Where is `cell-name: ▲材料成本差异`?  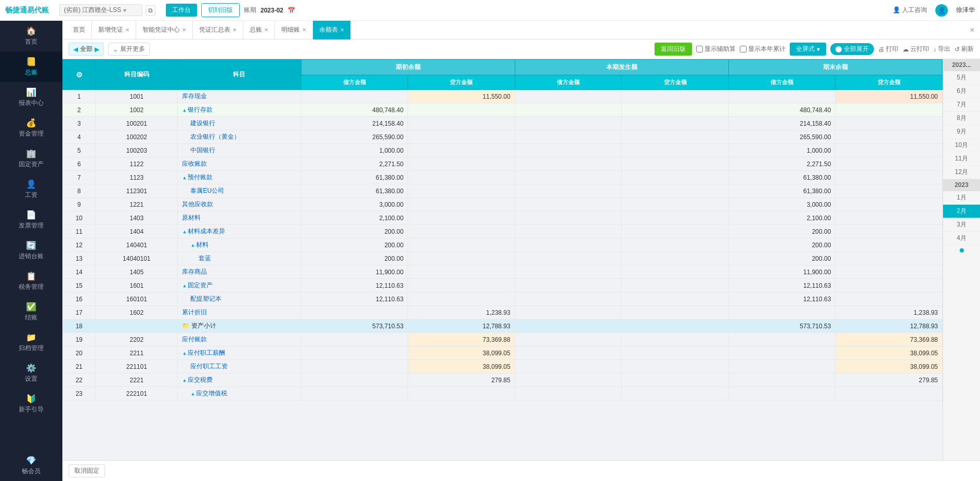 cell-name: ▲材料成本差异 is located at coordinates (239, 232).